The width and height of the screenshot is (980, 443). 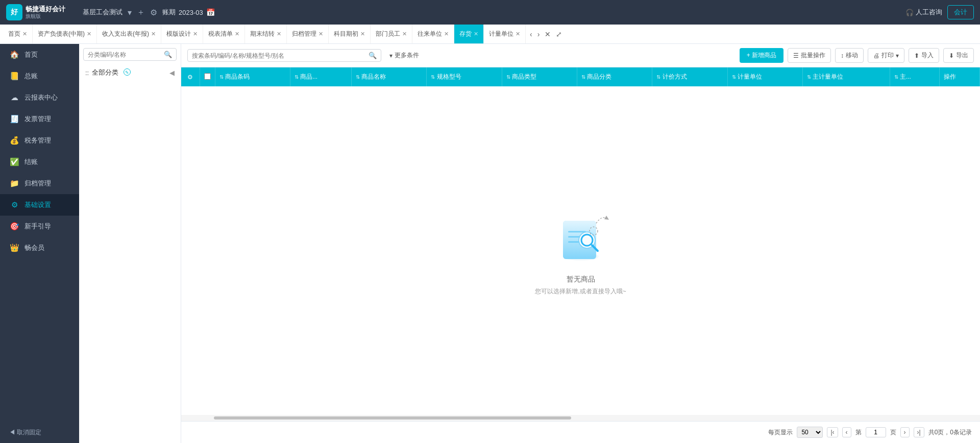 What do you see at coordinates (129, 34) in the screenshot?
I see `tab-income: 收入支出表(年报) ✕` at bounding box center [129, 34].